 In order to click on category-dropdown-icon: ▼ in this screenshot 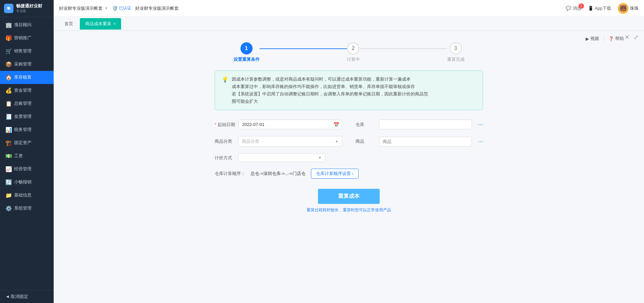, I will do `click(337, 142)`.